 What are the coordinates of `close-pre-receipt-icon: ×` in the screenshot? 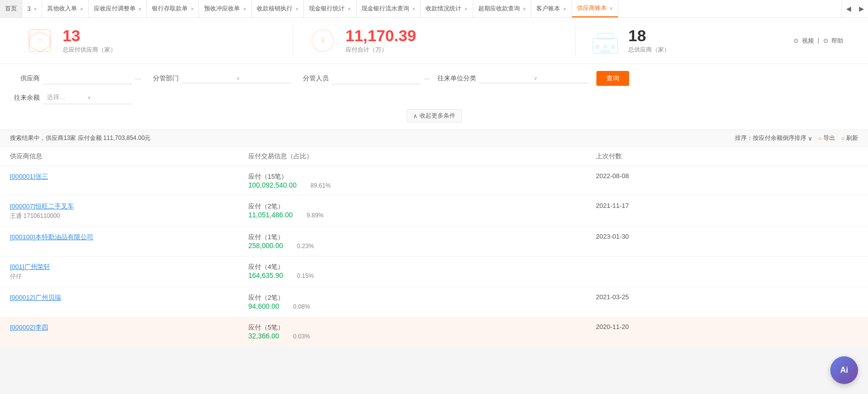 It's located at (244, 9).